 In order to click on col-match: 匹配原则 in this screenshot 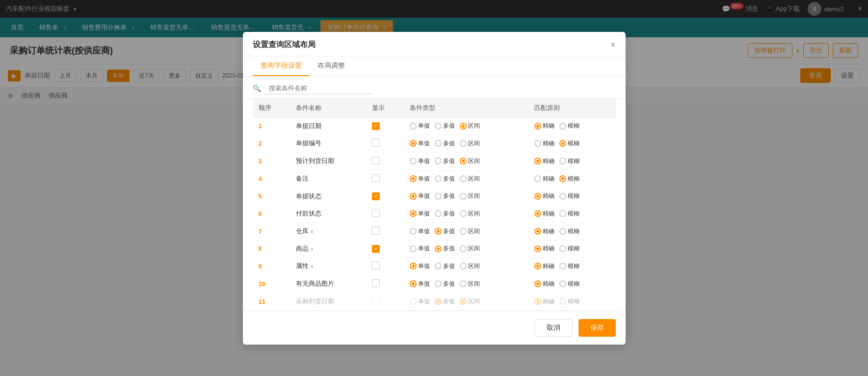, I will do `click(572, 102)`.